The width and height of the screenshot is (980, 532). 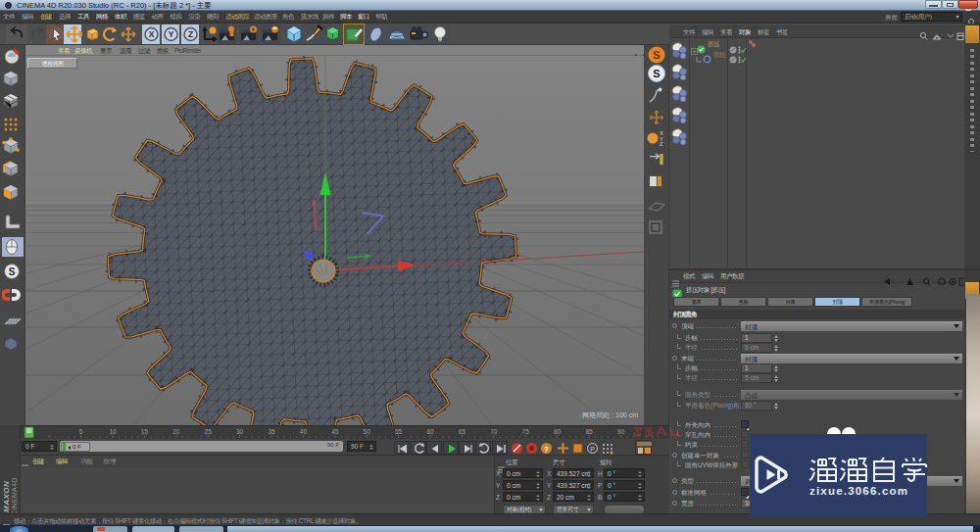 I want to click on svg-text: zixue.3066.com, so click(x=858, y=491).